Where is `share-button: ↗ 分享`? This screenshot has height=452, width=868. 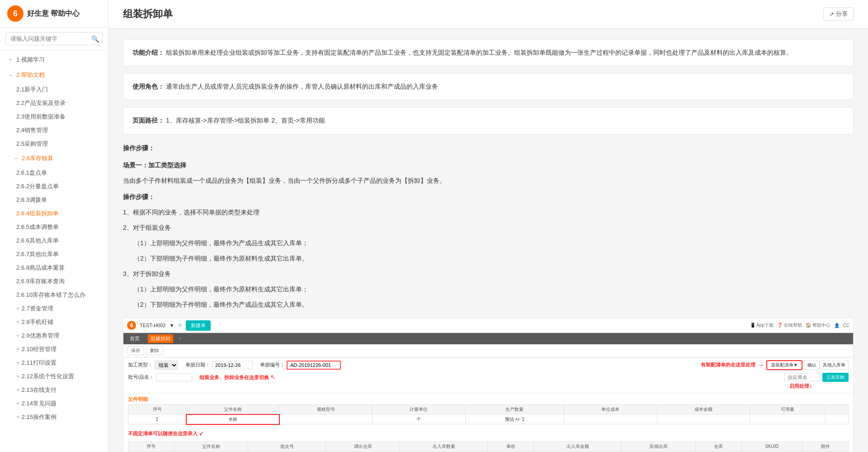
share-button: ↗ 分享 is located at coordinates (838, 14).